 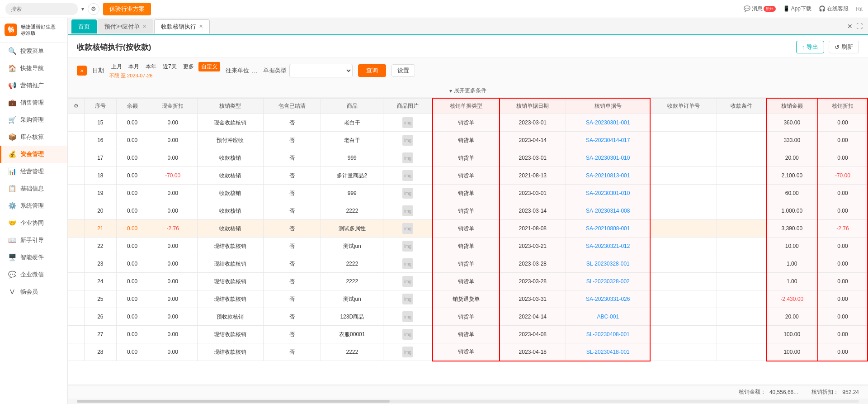 I want to click on table-cell: ABC-001, so click(x=609, y=317).